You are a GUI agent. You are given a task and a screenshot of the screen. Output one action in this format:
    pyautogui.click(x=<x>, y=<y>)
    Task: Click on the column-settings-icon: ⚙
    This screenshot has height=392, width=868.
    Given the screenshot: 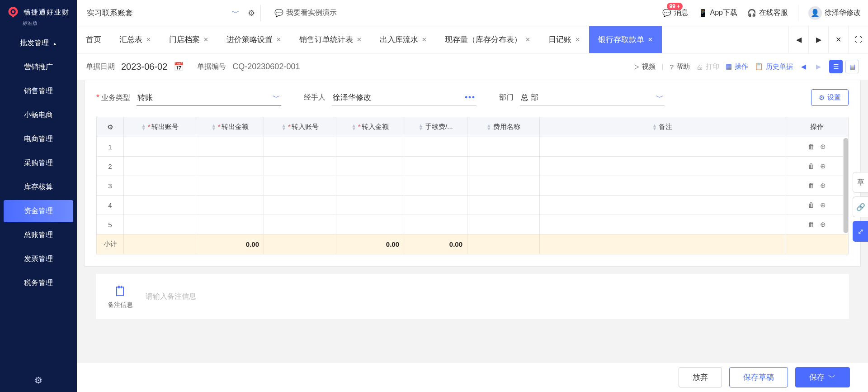 What is the action you would take?
    pyautogui.click(x=110, y=127)
    